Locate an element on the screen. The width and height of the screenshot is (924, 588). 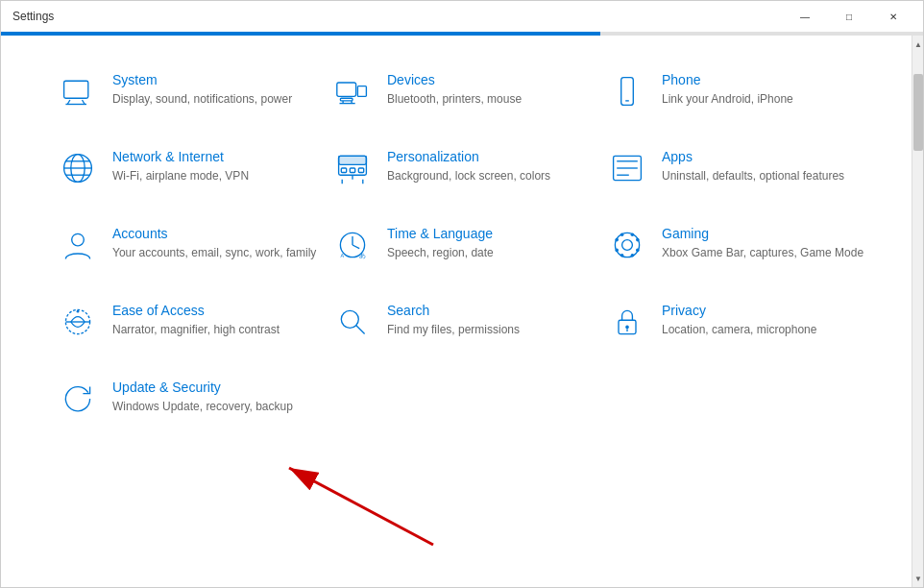
accounts-desc: Your accounts, email, sync, work, family is located at coordinates (218, 254).